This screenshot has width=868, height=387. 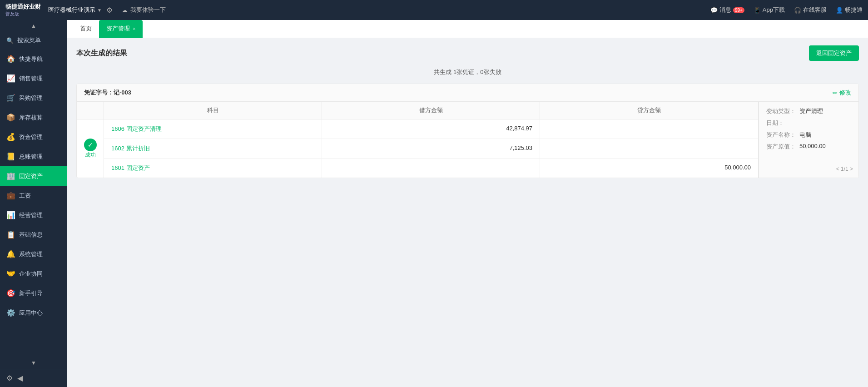 I want to click on change-type-value: 资产清理, so click(x=811, y=111).